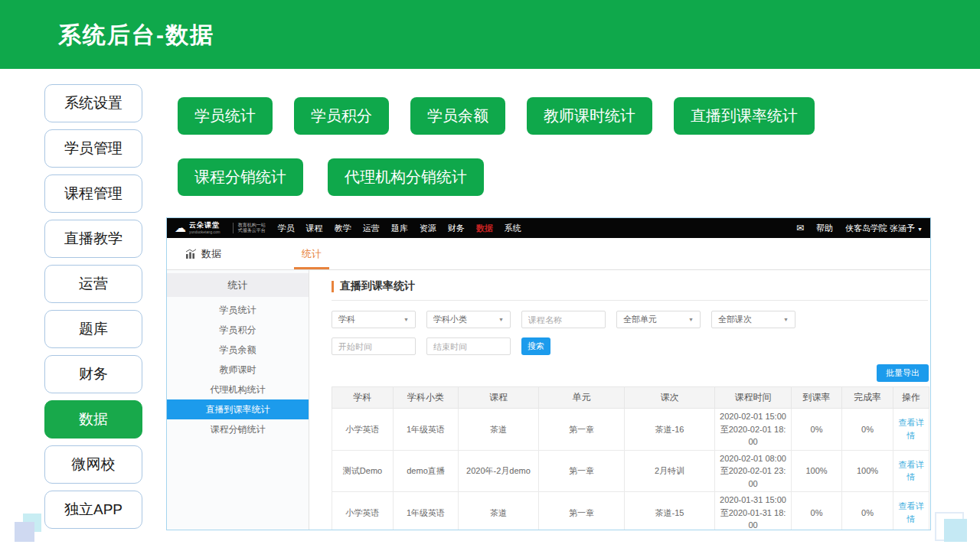 This screenshot has height=551, width=980. Describe the element at coordinates (496, 116) in the screenshot. I see `quick-buttons-row-1: 学员统计学员积分学员余额教师课时统计直播到课率统计` at that location.